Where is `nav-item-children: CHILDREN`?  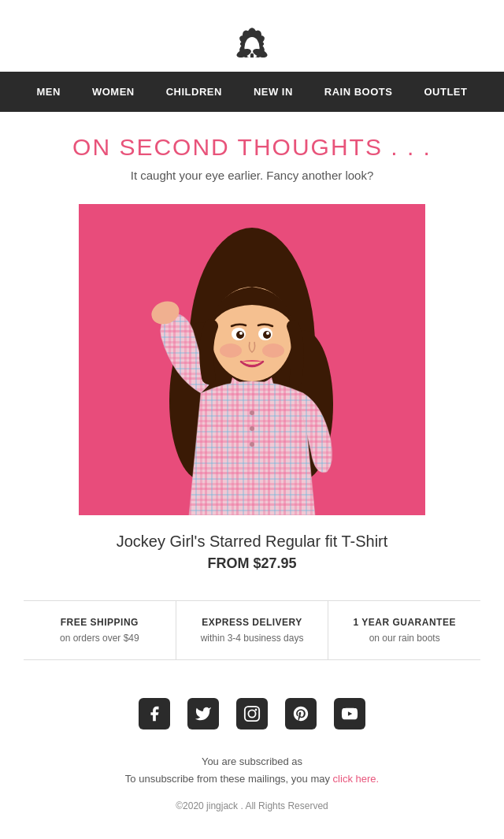
nav-item-children: CHILDREN is located at coordinates (194, 91).